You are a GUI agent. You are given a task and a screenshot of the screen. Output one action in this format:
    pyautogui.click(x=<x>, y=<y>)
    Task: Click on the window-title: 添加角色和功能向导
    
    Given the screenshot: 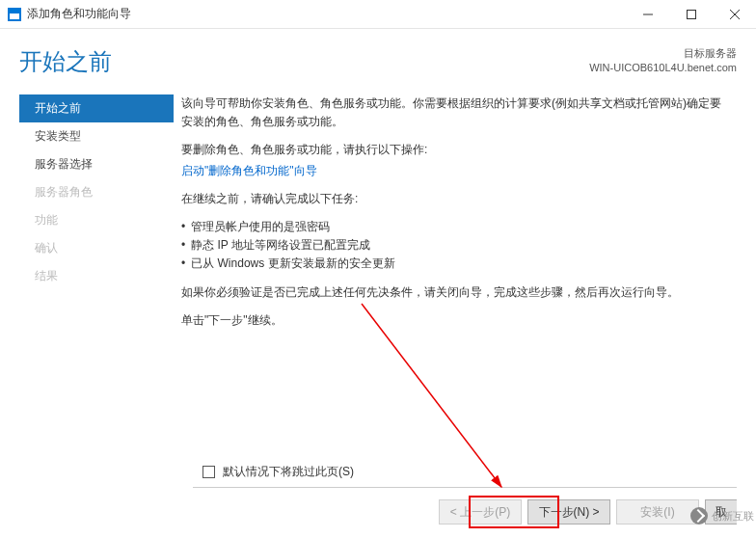 What is the action you would take?
    pyautogui.click(x=326, y=13)
    